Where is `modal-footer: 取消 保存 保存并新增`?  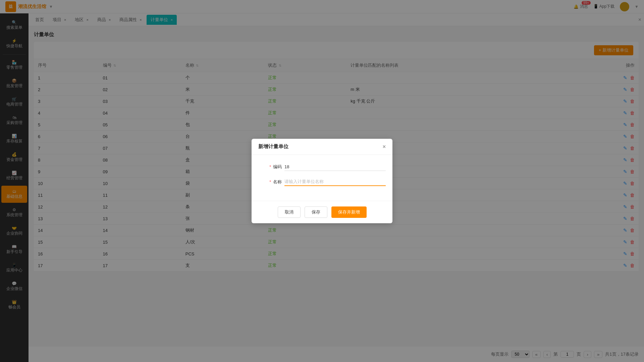 modal-footer: 取消 保存 保存并新增 is located at coordinates (322, 212).